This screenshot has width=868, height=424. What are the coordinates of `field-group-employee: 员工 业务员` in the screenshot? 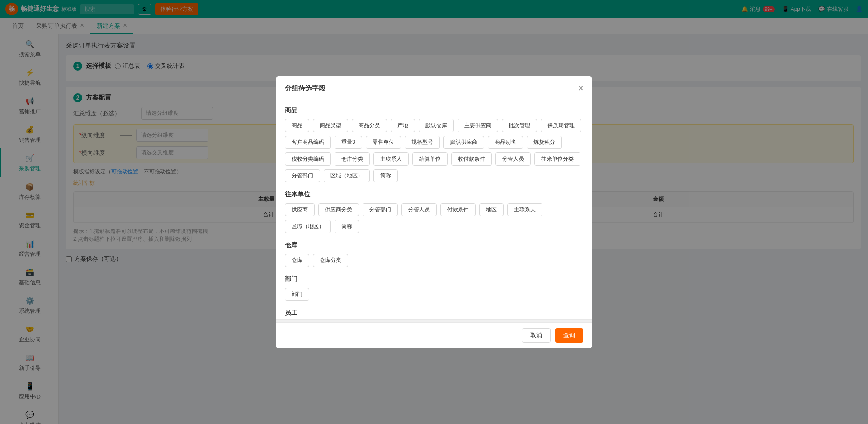 It's located at (434, 314).